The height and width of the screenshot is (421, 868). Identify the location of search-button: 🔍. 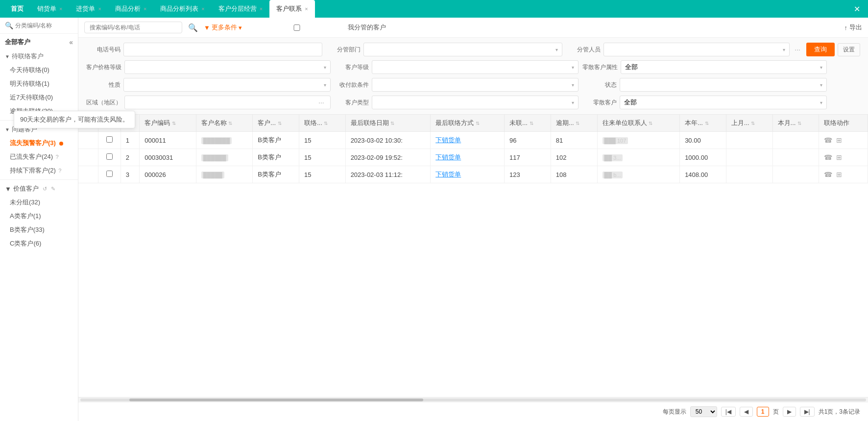
(193, 27).